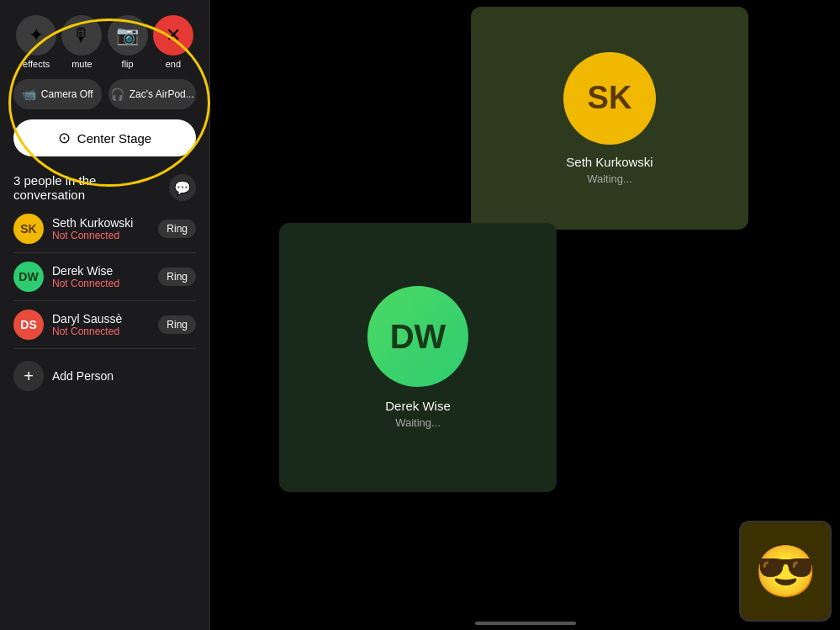 The height and width of the screenshot is (630, 840). I want to click on derek-ring-button: Ring, so click(177, 277).